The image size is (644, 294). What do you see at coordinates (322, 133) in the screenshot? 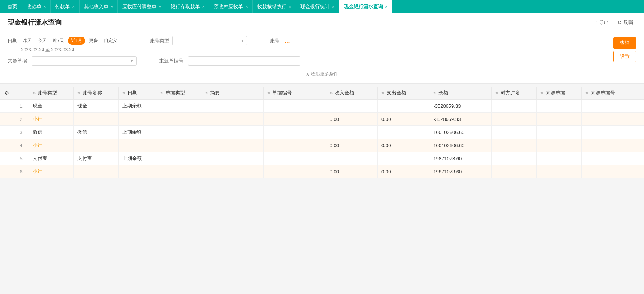
I see `table-row: 3微信微信上期余额100102606.60` at bounding box center [322, 133].